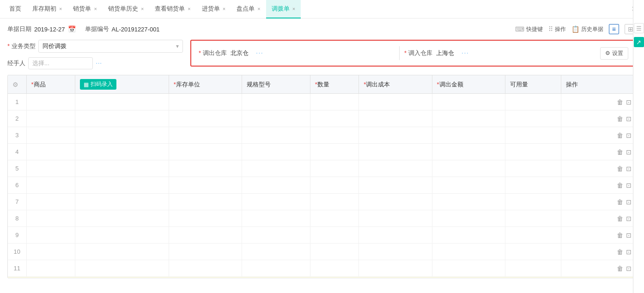  I want to click on tab-inventory-check: 盘点单 ×, so click(249, 9).